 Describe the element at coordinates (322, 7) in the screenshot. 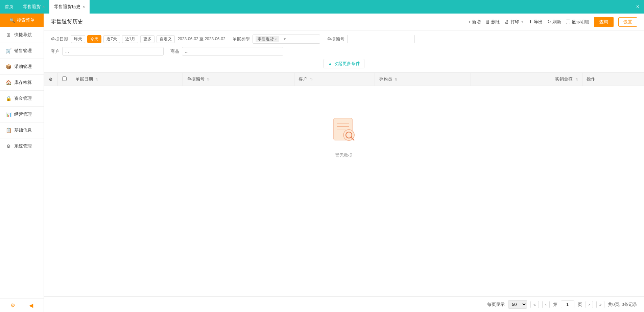

I see `top-bar: 首页 零售退货 × 零售退货历史 × ×` at that location.